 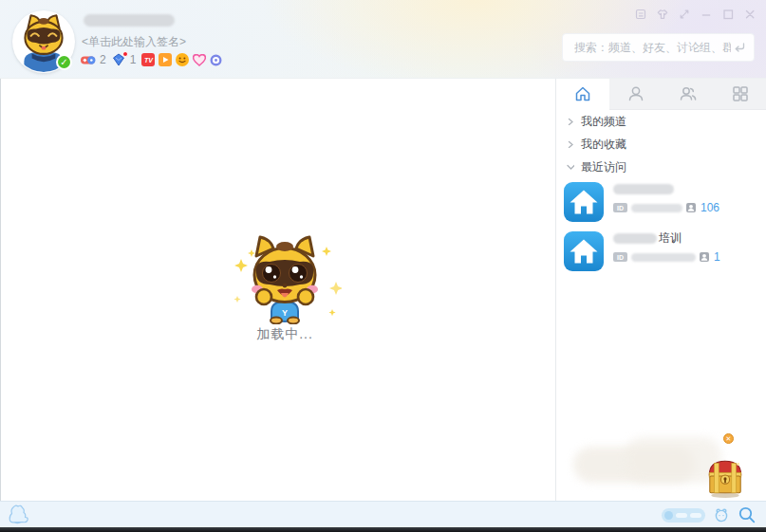 I want to click on promo-banner: ✕, so click(x=661, y=465).